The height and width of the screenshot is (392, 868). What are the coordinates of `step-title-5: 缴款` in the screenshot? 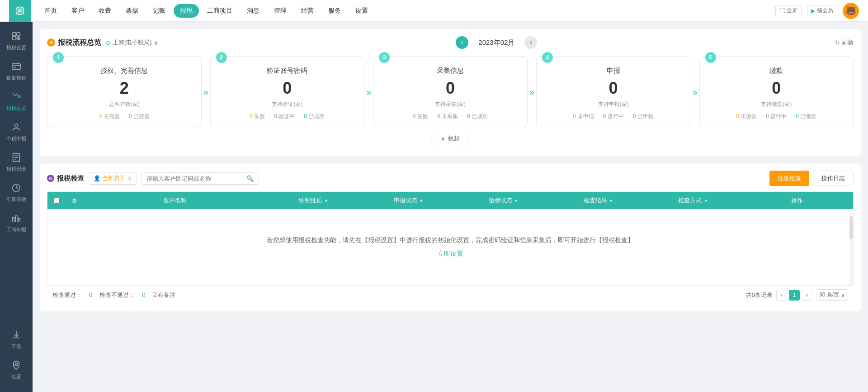 It's located at (777, 71).